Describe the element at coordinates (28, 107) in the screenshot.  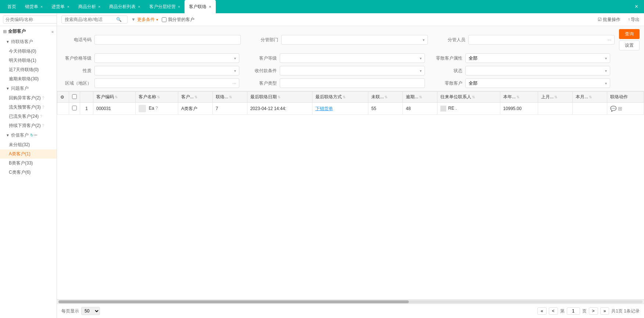
I see `sidebar-item-lost-predict: 流失预警客户(3) ?` at that location.